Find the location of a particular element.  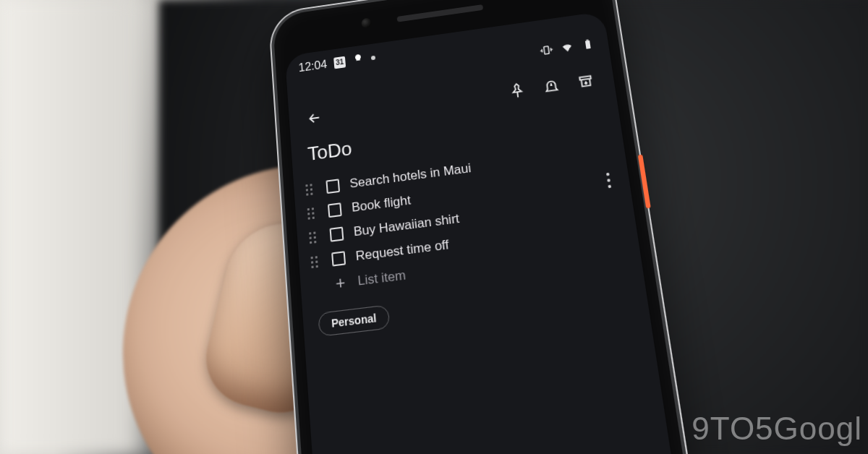

plus-icon: + is located at coordinates (341, 283).